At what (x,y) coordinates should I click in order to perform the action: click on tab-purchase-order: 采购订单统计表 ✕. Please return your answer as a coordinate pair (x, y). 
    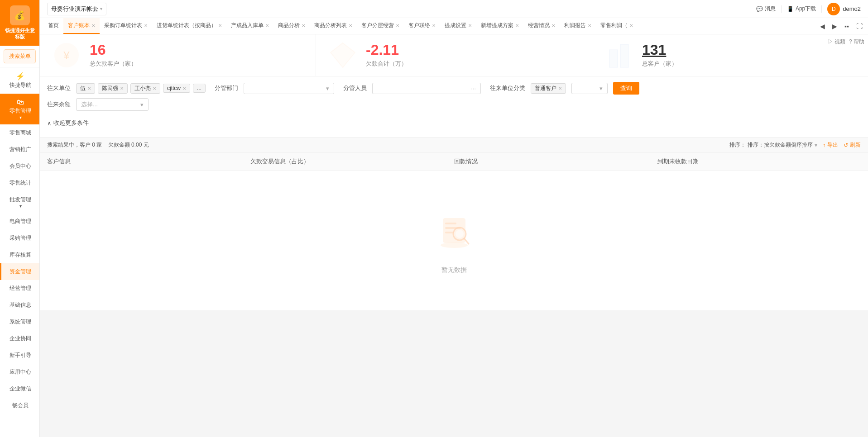
    Looking at the image, I should click on (126, 26).